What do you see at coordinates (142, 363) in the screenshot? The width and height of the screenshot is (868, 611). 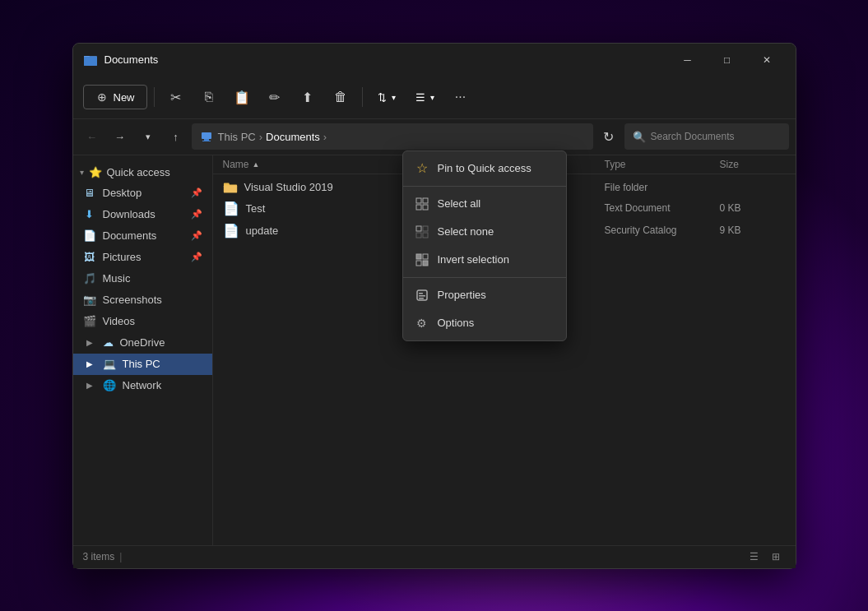 I see `sidebar-item-thispc-label: This PC` at bounding box center [142, 363].